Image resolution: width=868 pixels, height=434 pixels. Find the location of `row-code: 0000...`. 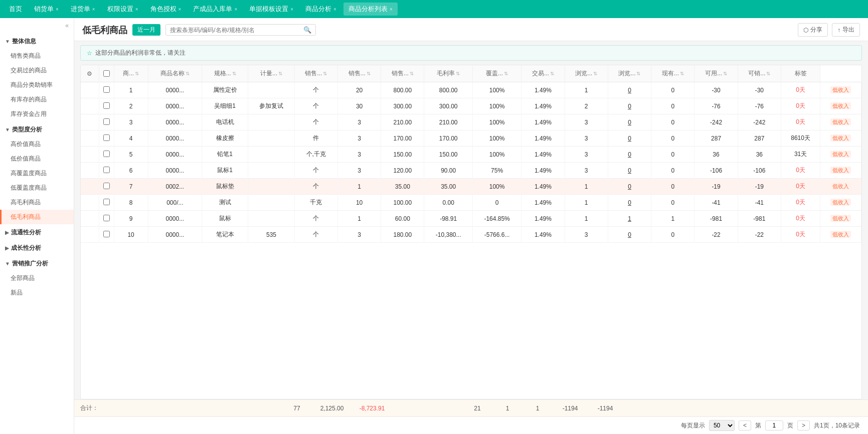

row-code: 0000... is located at coordinates (175, 171).